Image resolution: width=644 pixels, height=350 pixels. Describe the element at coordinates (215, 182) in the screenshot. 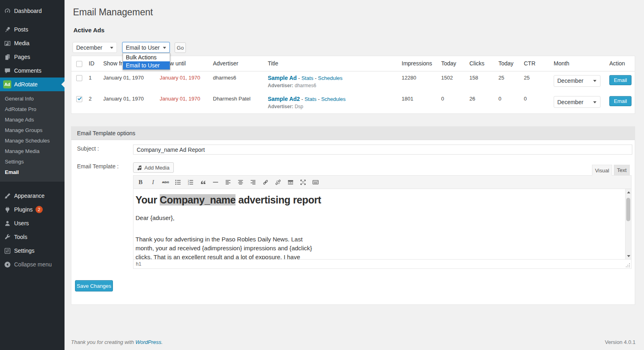

I see `horizontal-rule-icon` at that location.